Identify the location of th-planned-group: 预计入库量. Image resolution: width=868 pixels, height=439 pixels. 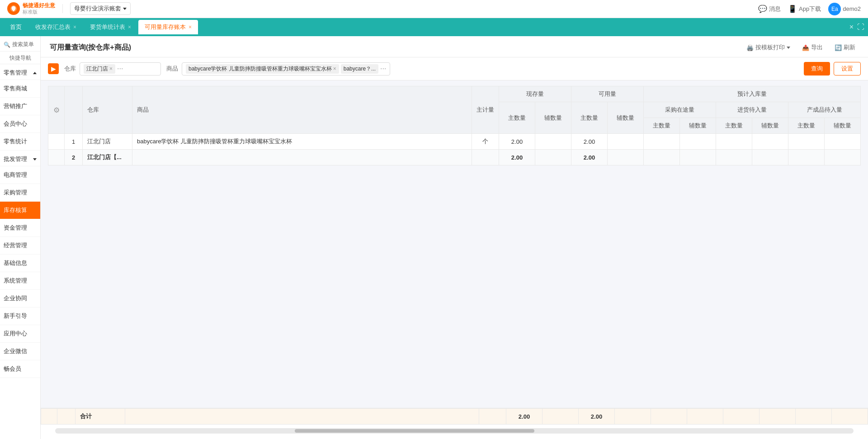
(752, 94).